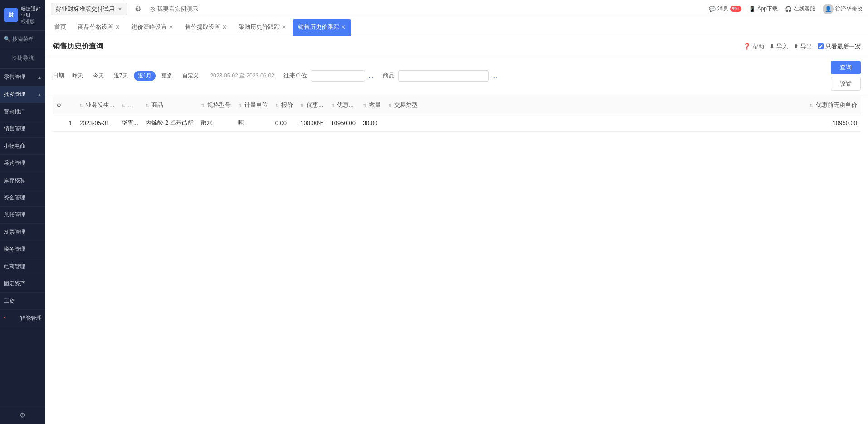 The height and width of the screenshot is (424, 868). I want to click on demo-link: ◎ 我要看实例演示, so click(174, 9).